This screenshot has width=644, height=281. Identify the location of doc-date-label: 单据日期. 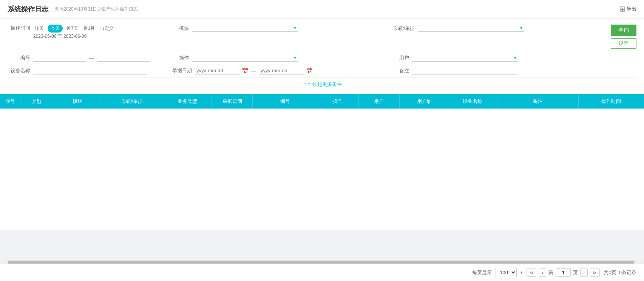
(179, 71).